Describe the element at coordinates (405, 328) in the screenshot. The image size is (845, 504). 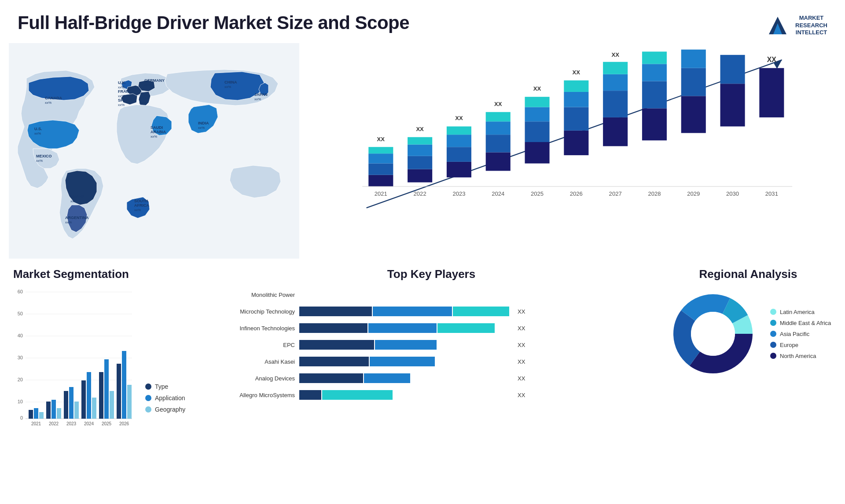
I see `player-bars-infineon` at that location.